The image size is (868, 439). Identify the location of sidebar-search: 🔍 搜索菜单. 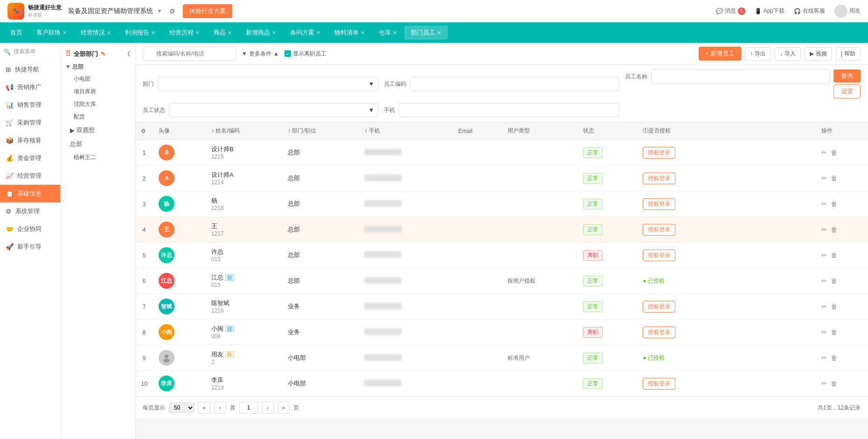
(30, 52).